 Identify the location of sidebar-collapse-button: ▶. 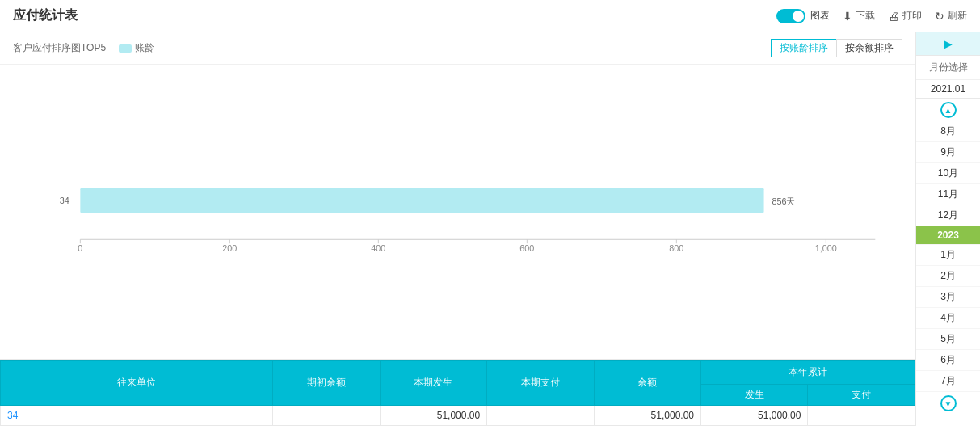
(948, 44).